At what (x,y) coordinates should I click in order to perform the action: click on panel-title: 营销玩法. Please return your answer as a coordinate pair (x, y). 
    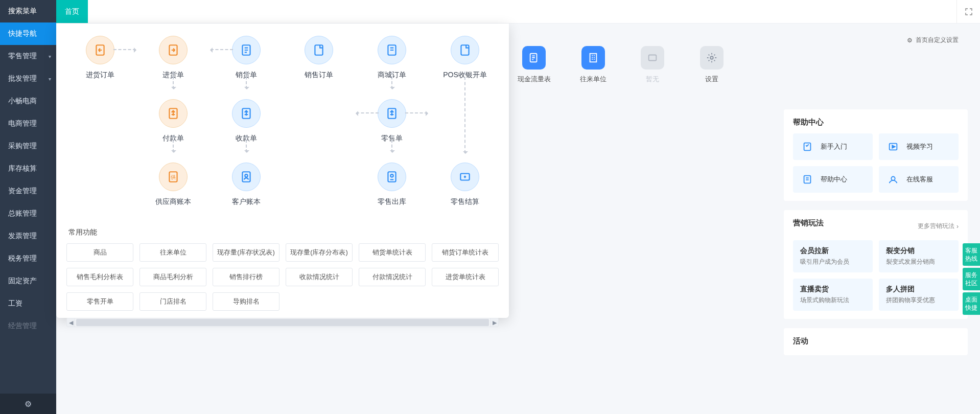
    Looking at the image, I should click on (808, 223).